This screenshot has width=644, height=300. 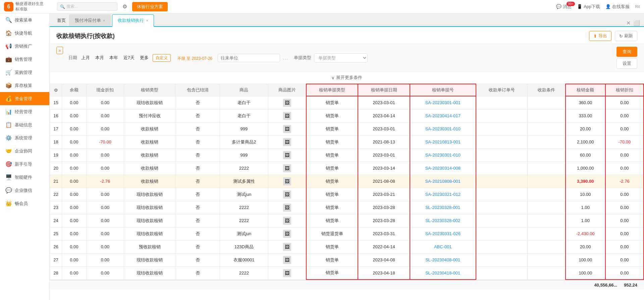 What do you see at coordinates (443, 103) in the screenshot?
I see `voucher-link: SA-20230301-001` at bounding box center [443, 103].